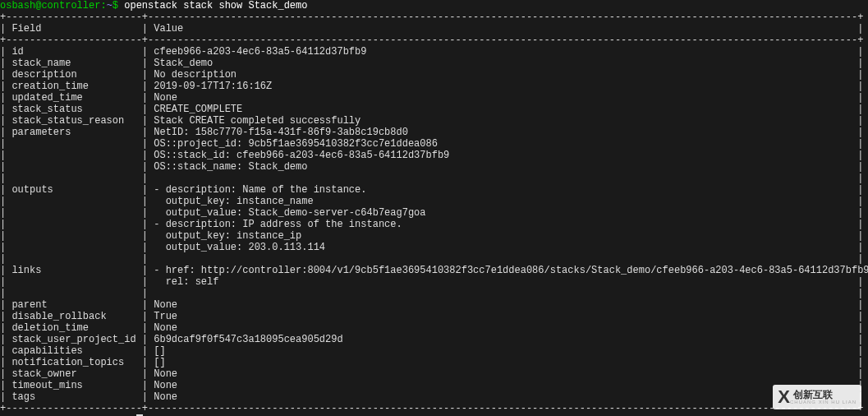  Describe the element at coordinates (50, 6) in the screenshot. I see `prompt-user-host: osbash@controller` at that location.